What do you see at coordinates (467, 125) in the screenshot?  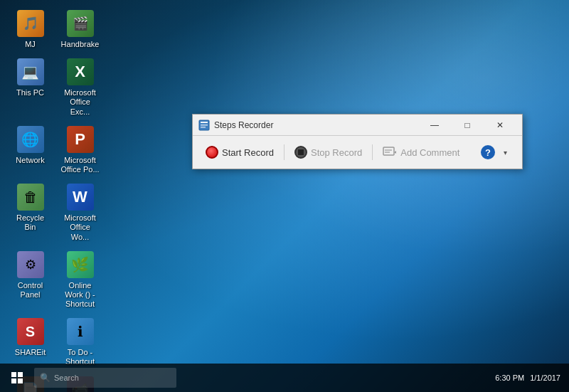 I see `window-controls: — □ ✕` at bounding box center [467, 125].